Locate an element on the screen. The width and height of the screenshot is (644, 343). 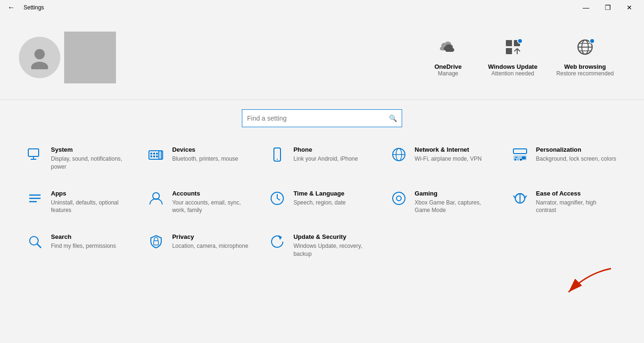
setting-item-network: Network & Internet Wi-Fi, airplane mode,… is located at coordinates (443, 158).